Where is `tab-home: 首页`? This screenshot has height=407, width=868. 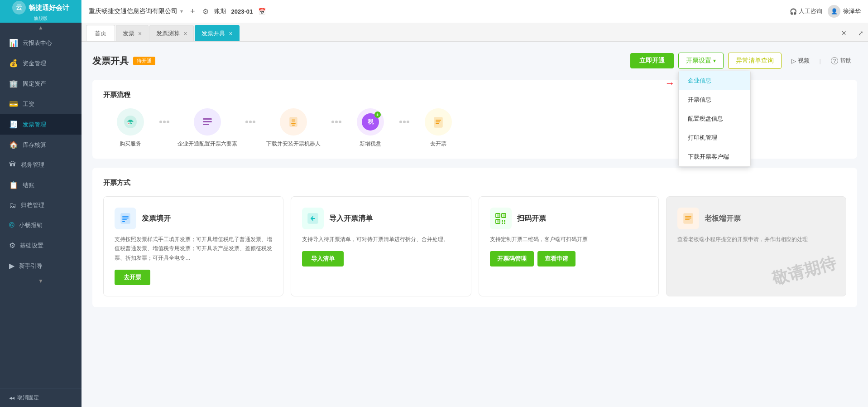 tab-home: 首页 is located at coordinates (101, 33).